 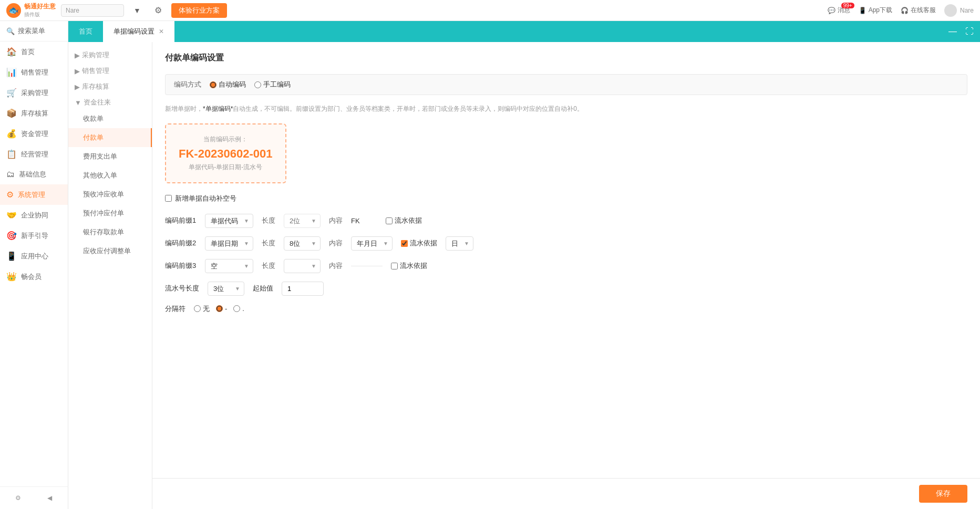 What do you see at coordinates (34, 498) in the screenshot?
I see `sidebar-bottom: ⚙ ◀` at bounding box center [34, 498].